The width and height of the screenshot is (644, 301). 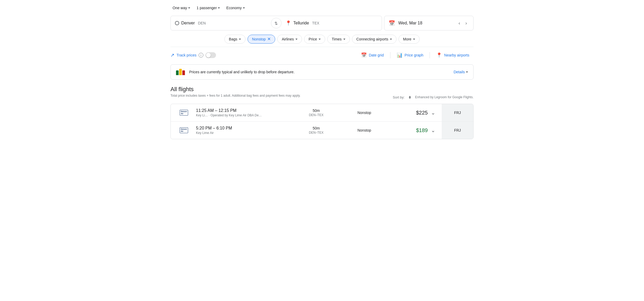 I want to click on price-bar-mid, so click(x=180, y=72).